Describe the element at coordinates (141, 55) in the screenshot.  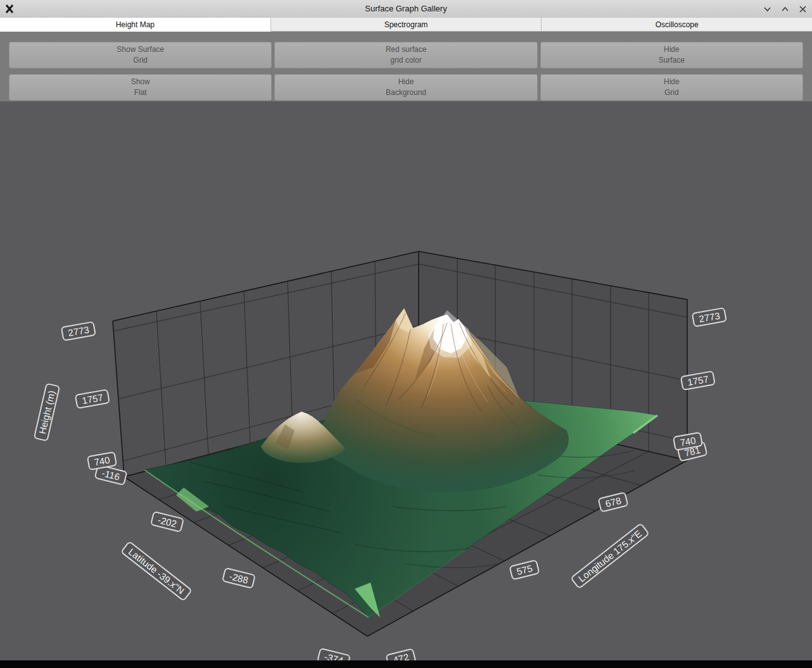
I see `show-surface-grid-button: Show Surface Grid` at that location.